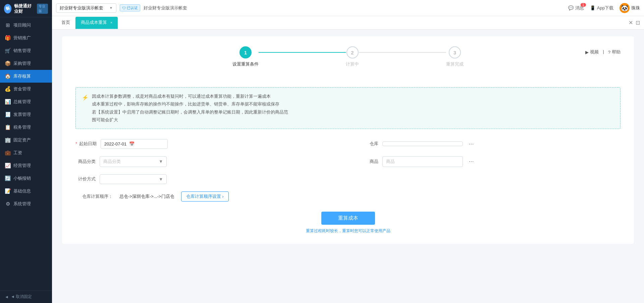 This screenshot has height=303, width=644. Describe the element at coordinates (82, 8) in the screenshot. I see `account-name: 好业财专业版演示帐套` at that location.